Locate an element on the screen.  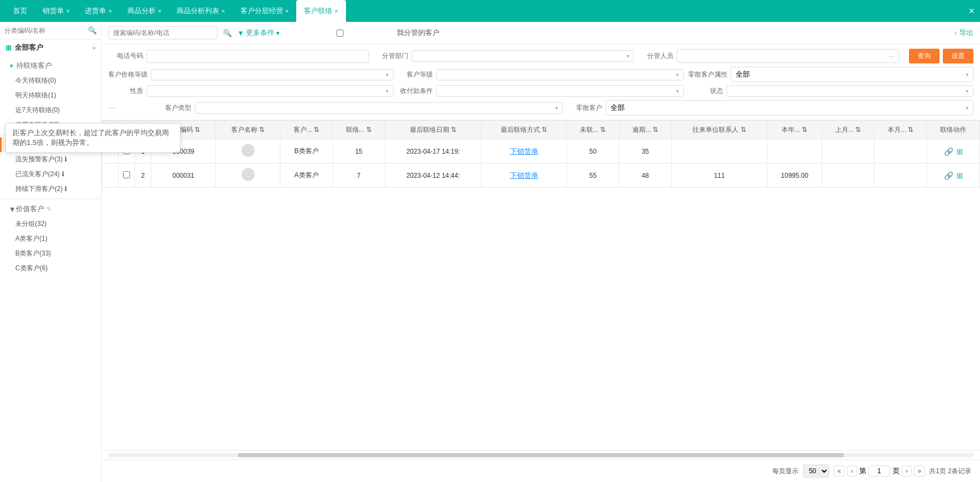
retail-attr-arrow-icon: ▾ is located at coordinates (967, 74).